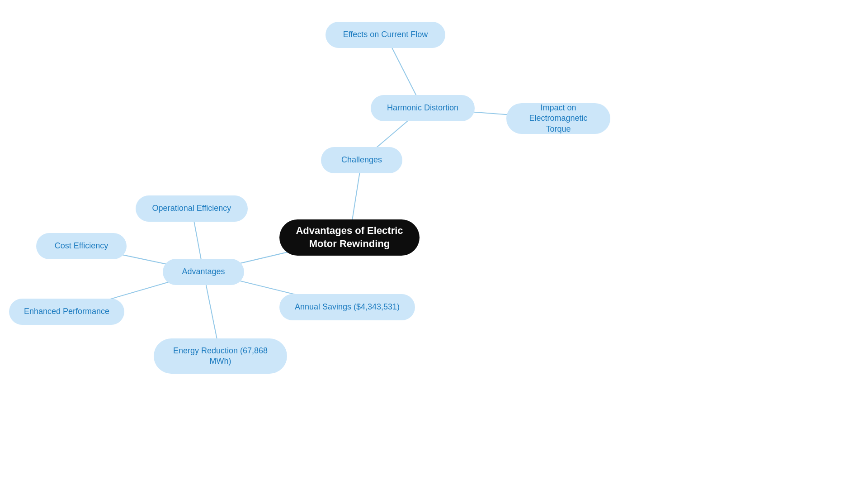 The width and height of the screenshot is (868, 490). What do you see at coordinates (81, 246) in the screenshot?
I see `node-cost: Cost Efficiency` at bounding box center [81, 246].